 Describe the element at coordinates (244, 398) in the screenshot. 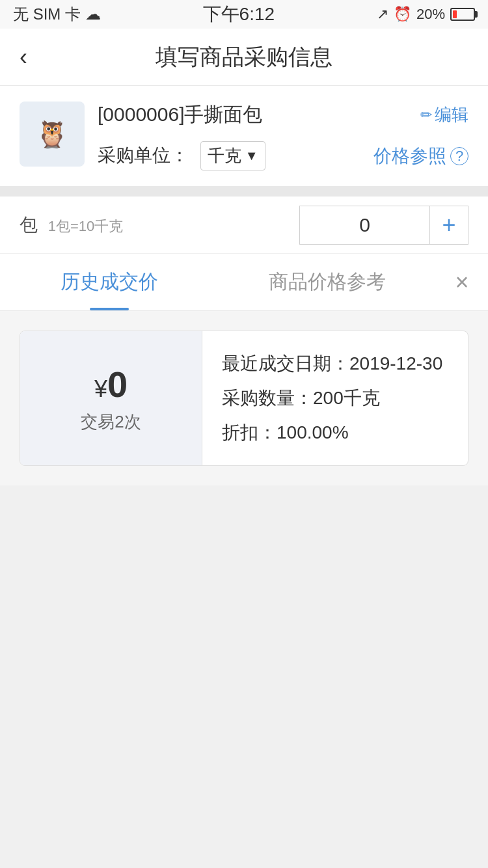

I see `price-card: ¥0 交易2次 最近成交日期：2019-12-30 采购数量：200千克 折扣：…` at that location.